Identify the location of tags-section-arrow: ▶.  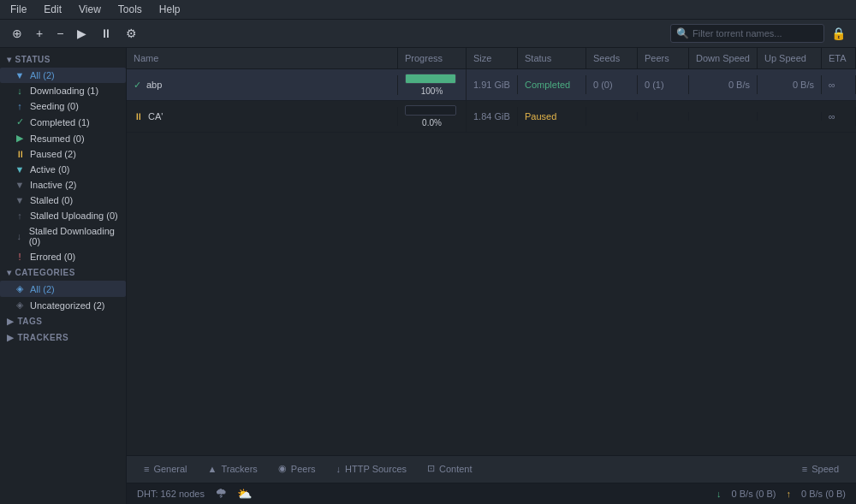
(10, 322).